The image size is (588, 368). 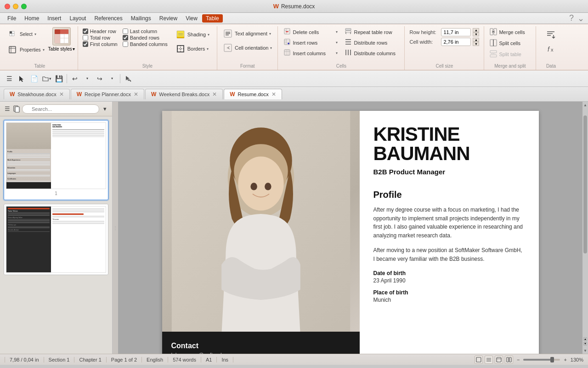 What do you see at coordinates (585, 105) in the screenshot?
I see `scroll-up-button: ▲` at bounding box center [585, 105].